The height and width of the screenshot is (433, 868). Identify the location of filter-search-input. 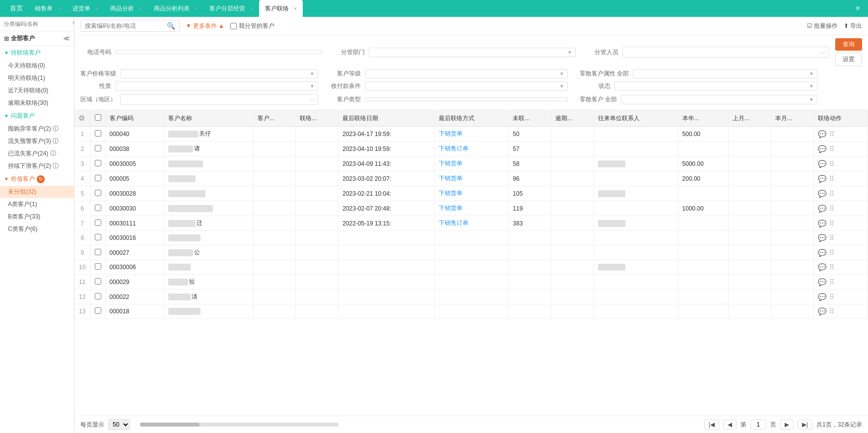
(126, 26).